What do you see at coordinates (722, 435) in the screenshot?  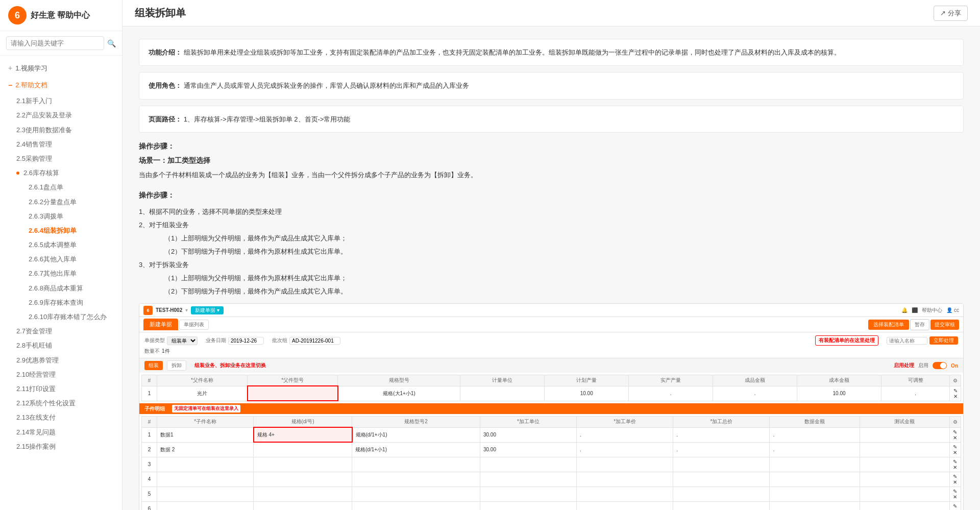 I see `ltd-total: .` at bounding box center [722, 435].